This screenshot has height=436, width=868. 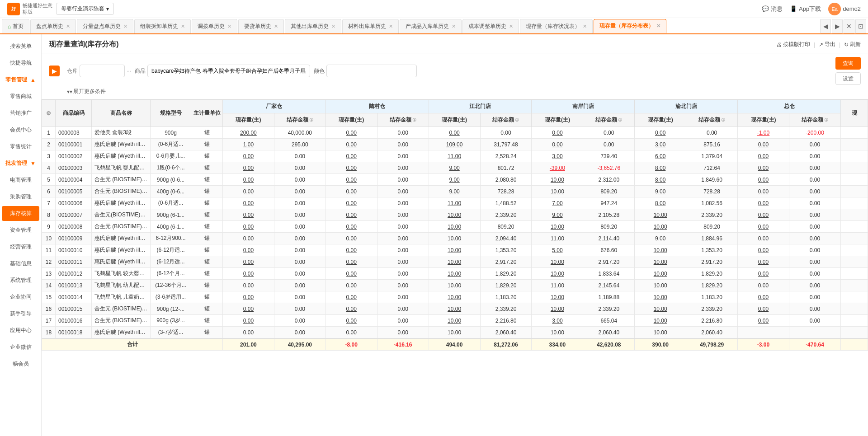 I want to click on table-row: 17 00100016 合生元 (BIOSTIME) ... 900g (3岁.…, so click(x=455, y=321).